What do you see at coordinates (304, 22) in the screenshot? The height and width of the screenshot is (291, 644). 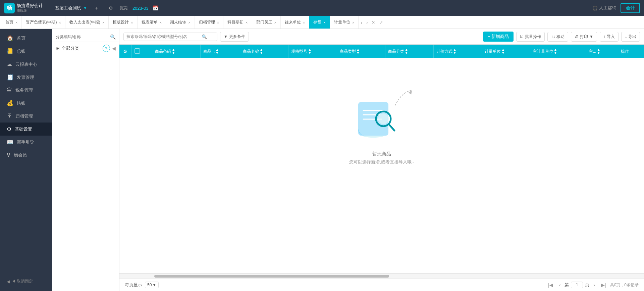 I see `tab-supplier-close: ×` at bounding box center [304, 22].